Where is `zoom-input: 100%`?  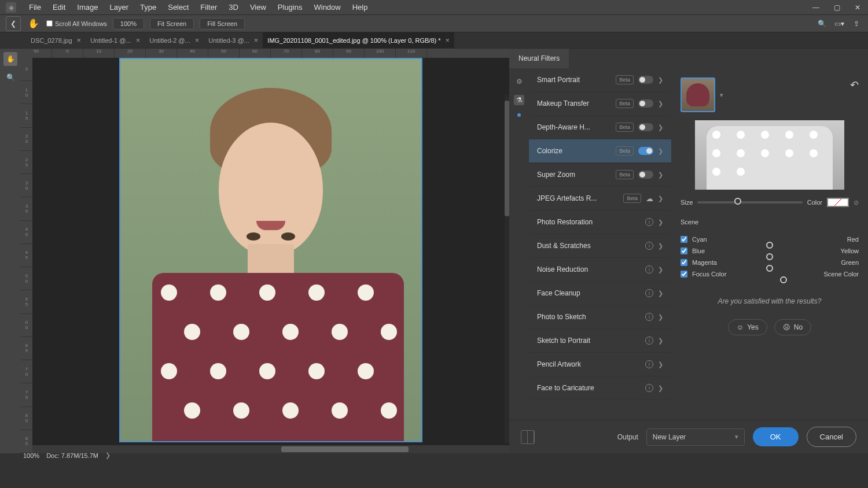 zoom-input: 100% is located at coordinates (128, 24).